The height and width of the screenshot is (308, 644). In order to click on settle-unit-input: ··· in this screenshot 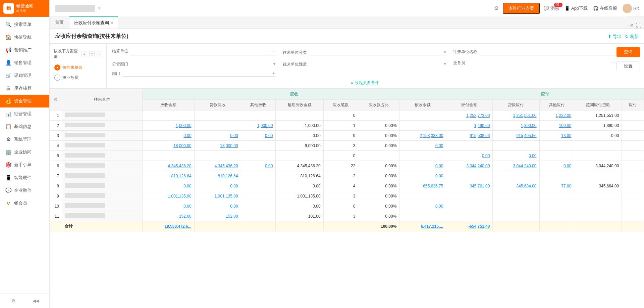, I will do `click(203, 51)`.